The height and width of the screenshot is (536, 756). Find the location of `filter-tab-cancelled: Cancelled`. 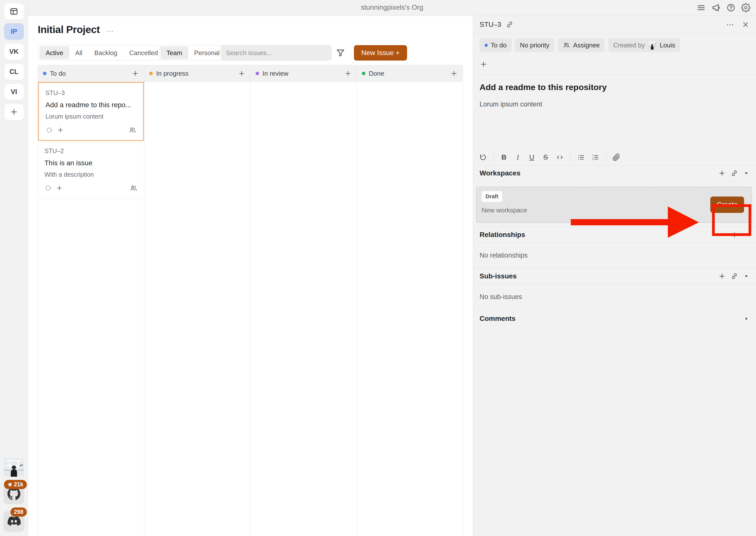

filter-tab-cancelled: Cancelled is located at coordinates (143, 53).